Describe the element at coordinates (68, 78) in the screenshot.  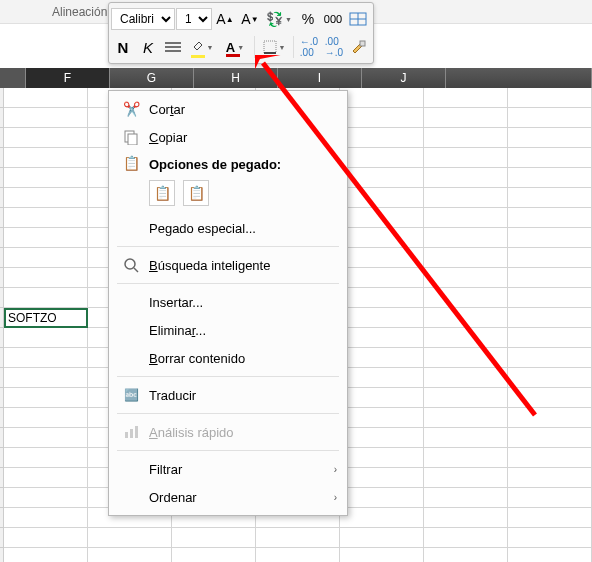
I see `column-header: F` at that location.